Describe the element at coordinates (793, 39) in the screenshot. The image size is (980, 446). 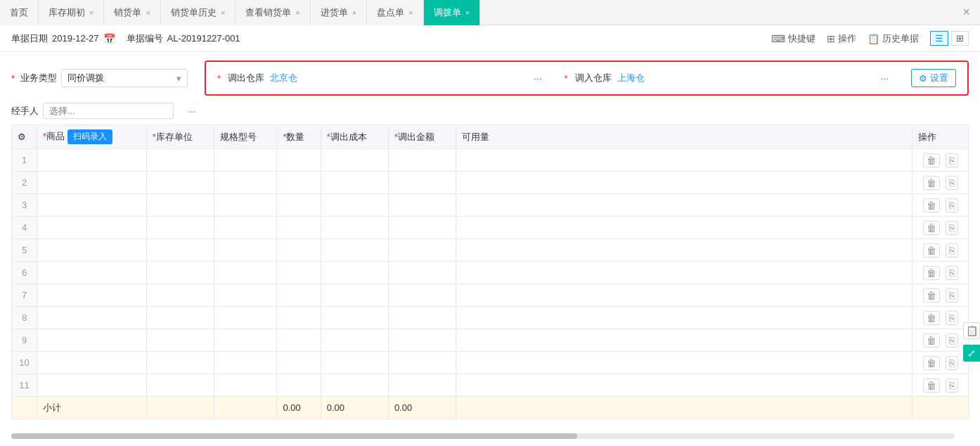
I see `shortcut-button: ⌨ 快捷键` at that location.